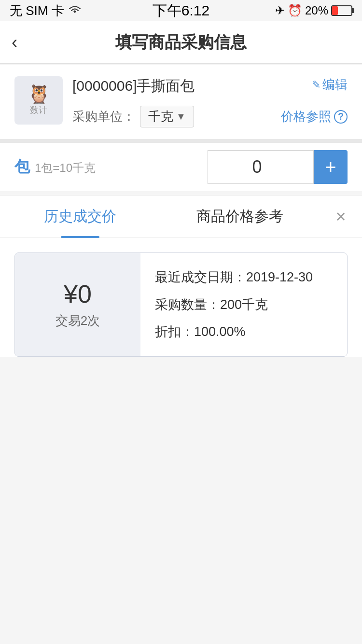 This screenshot has width=362, height=644. Describe the element at coordinates (181, 305) in the screenshot. I see `price-card: ¥0 交易2次 最近成交日期：2019-12-30 采购数量：200千克 折扣：…` at that location.